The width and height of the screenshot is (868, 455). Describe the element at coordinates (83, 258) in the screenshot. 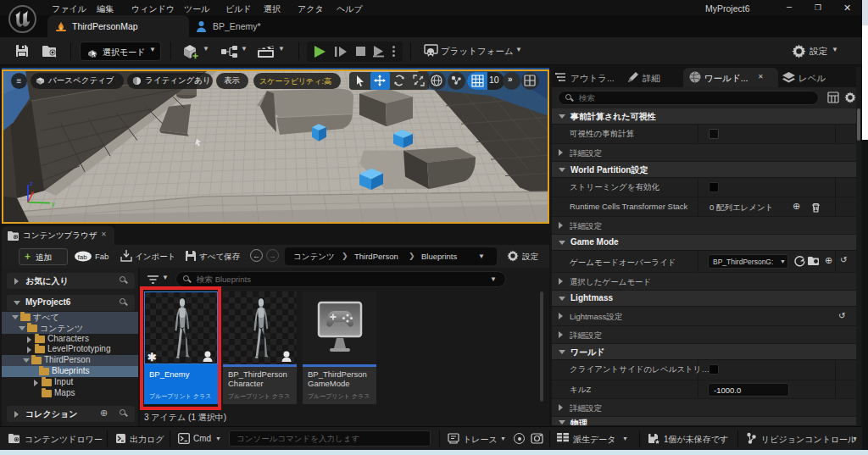

I see `svg-text: fab` at that location.